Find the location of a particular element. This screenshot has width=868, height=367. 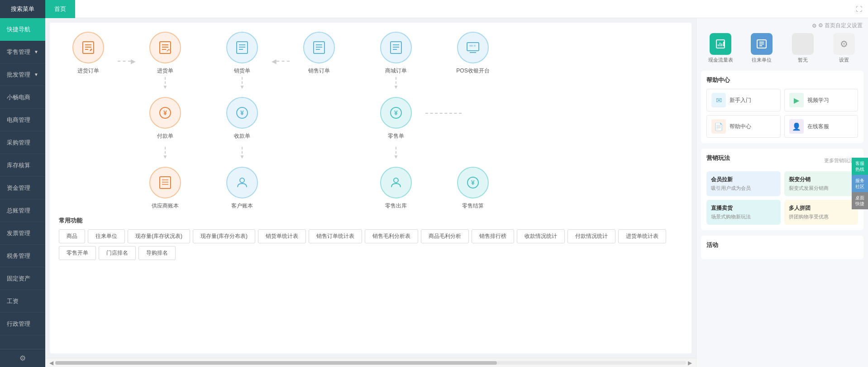

supplier-account-icon is located at coordinates (165, 183).